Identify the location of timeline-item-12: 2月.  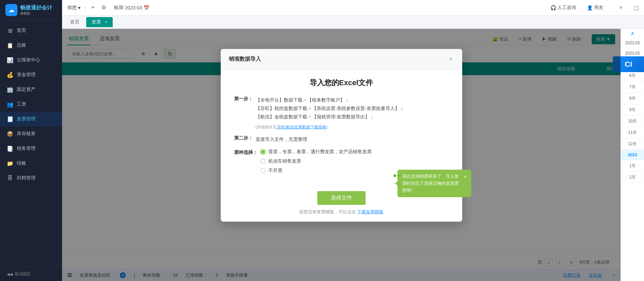
(633, 177).